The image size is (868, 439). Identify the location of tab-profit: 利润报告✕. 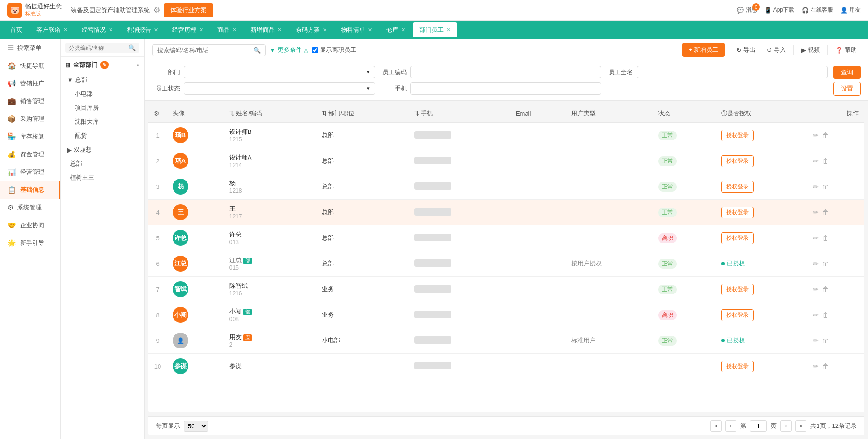
(143, 30).